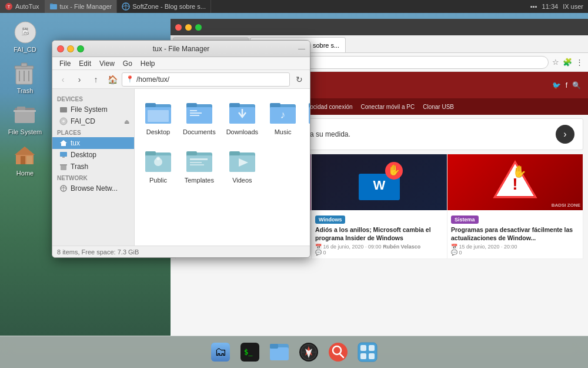 The image size is (588, 368). I want to click on toolbar-up-btn: ↑, so click(96, 79).